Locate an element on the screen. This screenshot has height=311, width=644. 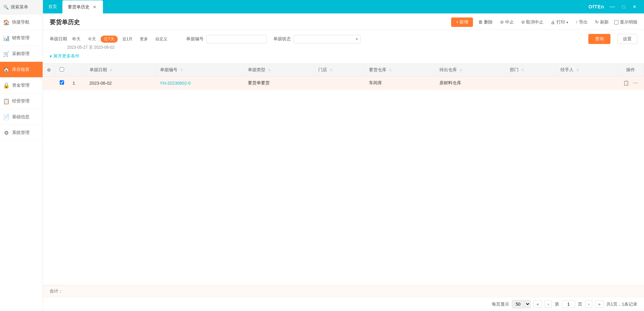
row-handler is located at coordinates (587, 83).